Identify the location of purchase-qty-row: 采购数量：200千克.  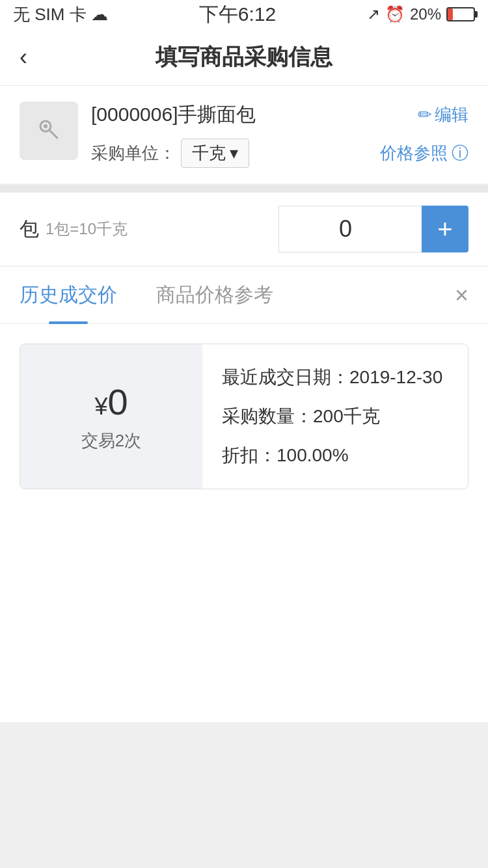
(335, 416).